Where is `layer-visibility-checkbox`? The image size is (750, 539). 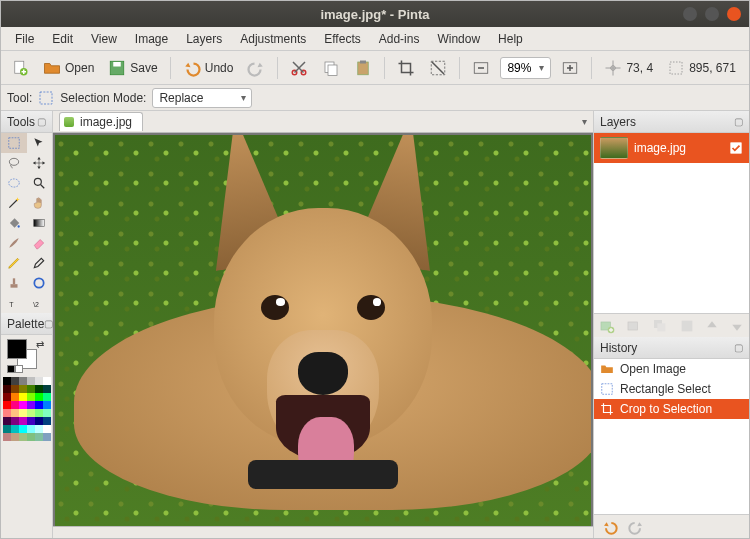
layer-visibility-checkbox is located at coordinates (736, 148).